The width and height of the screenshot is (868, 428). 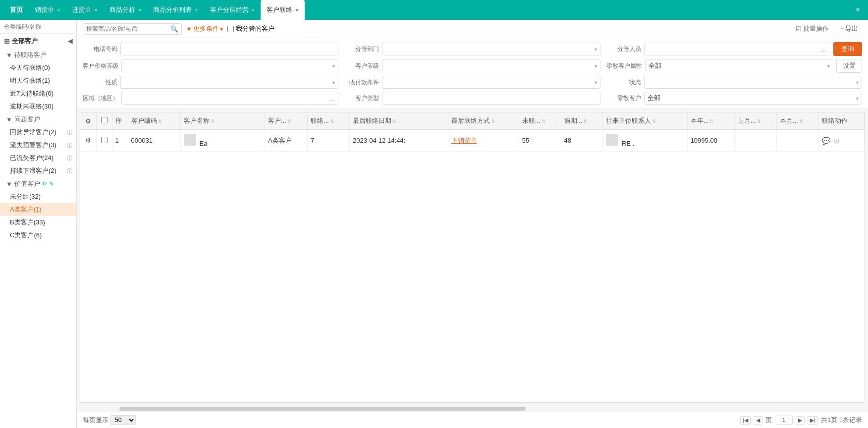 I want to click on export-button: ↑ 导出, so click(x=850, y=29).